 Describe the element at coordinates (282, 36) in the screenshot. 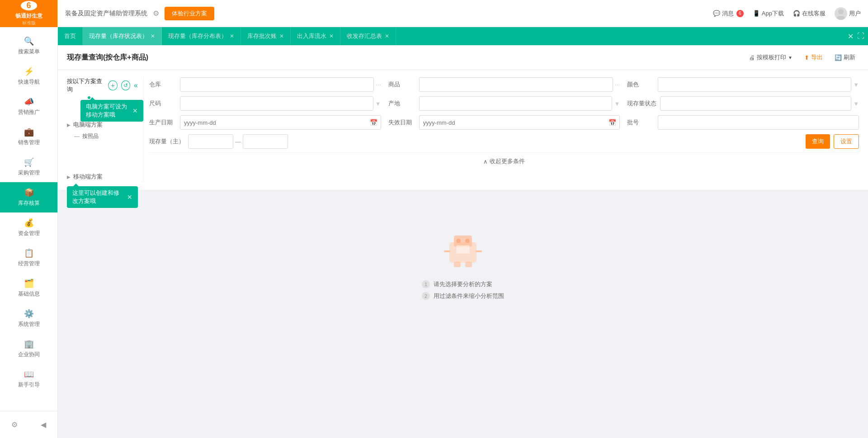

I see `tab-batch-close: ✕` at that location.